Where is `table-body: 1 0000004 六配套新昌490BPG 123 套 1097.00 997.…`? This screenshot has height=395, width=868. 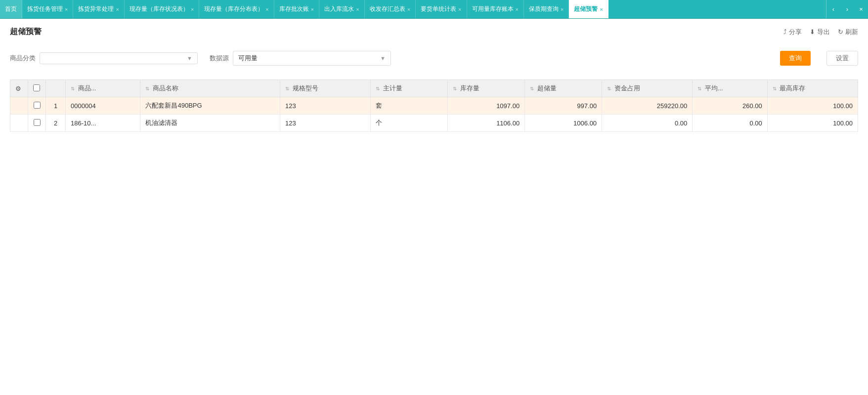 table-body: 1 0000004 六配套新昌490BPG 123 套 1097.00 997.… is located at coordinates (434, 115).